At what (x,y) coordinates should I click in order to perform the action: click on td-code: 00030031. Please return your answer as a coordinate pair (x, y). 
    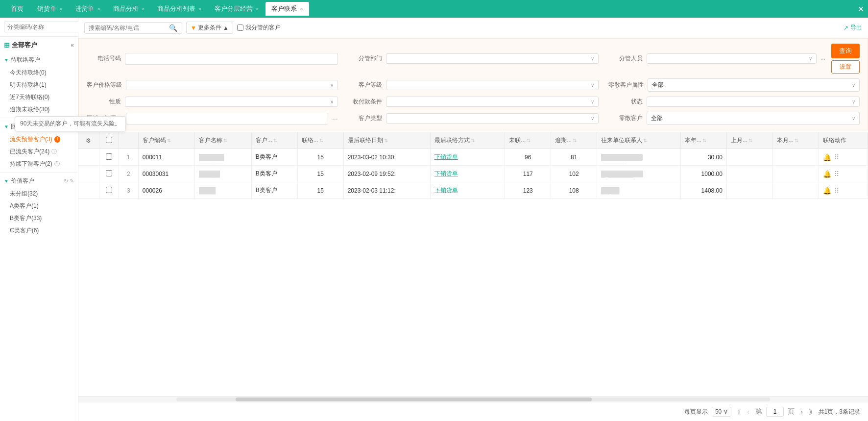
    Looking at the image, I should click on (167, 174).